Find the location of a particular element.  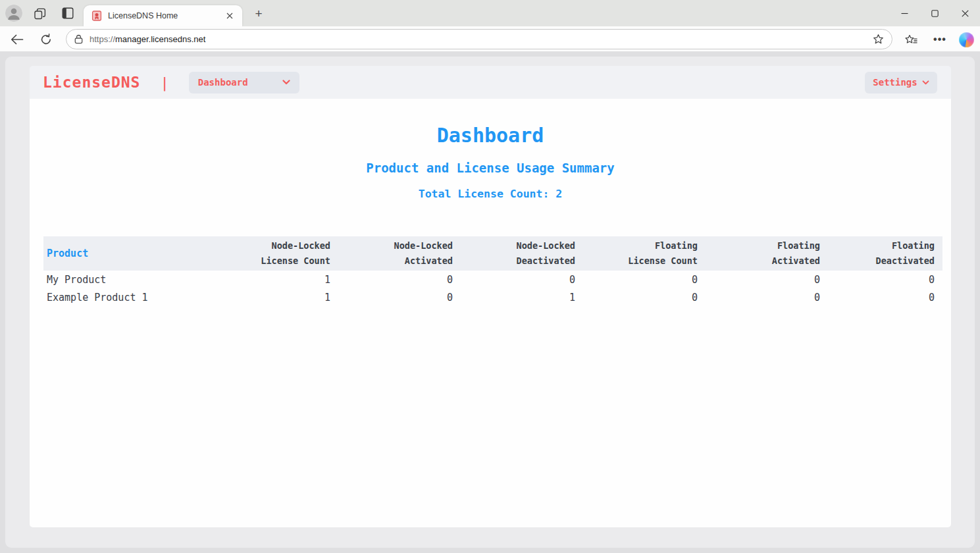

minimize-icon is located at coordinates (904, 13).